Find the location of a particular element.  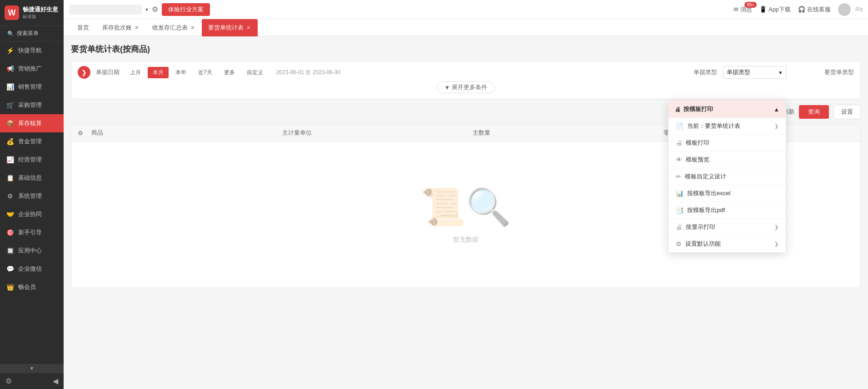

user-avatar is located at coordinates (844, 10).